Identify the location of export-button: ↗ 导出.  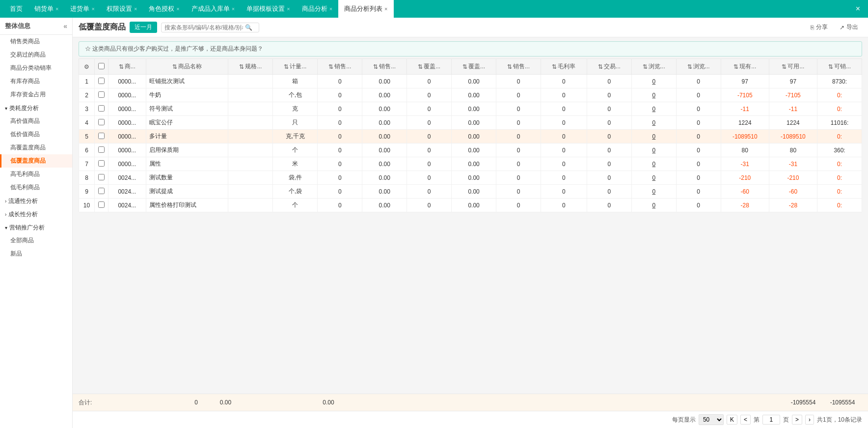
(849, 28).